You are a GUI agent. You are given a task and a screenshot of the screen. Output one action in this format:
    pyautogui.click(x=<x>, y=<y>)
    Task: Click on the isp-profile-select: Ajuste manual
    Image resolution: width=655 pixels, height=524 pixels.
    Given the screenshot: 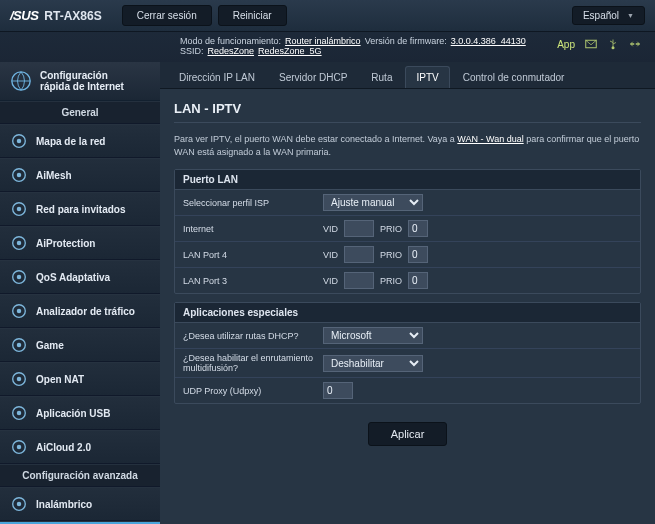 What is the action you would take?
    pyautogui.click(x=373, y=202)
    